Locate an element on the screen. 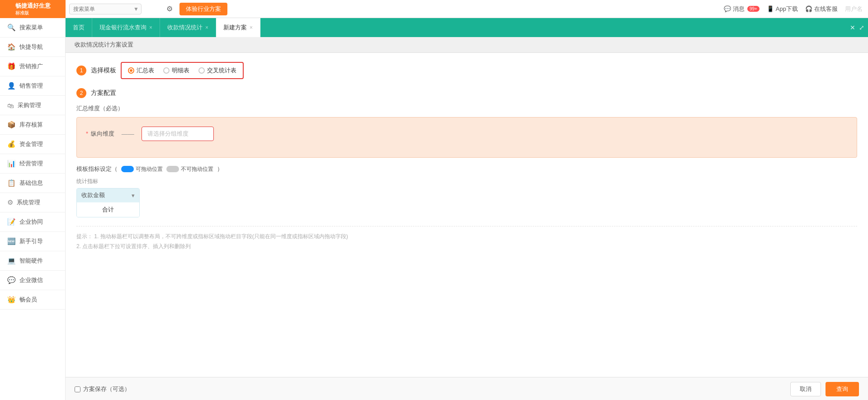  tab-expand-icon: ⤢ is located at coordinates (862, 28).